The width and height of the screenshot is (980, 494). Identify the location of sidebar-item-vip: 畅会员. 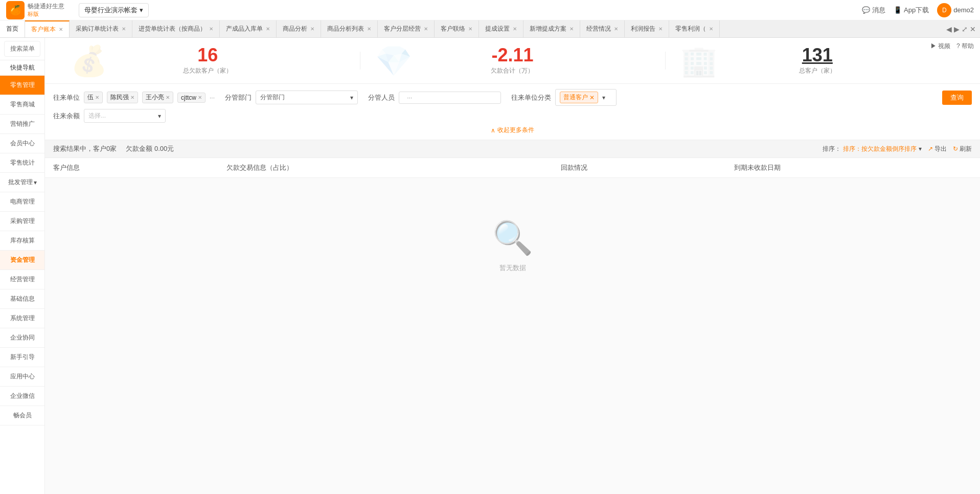
(22, 416).